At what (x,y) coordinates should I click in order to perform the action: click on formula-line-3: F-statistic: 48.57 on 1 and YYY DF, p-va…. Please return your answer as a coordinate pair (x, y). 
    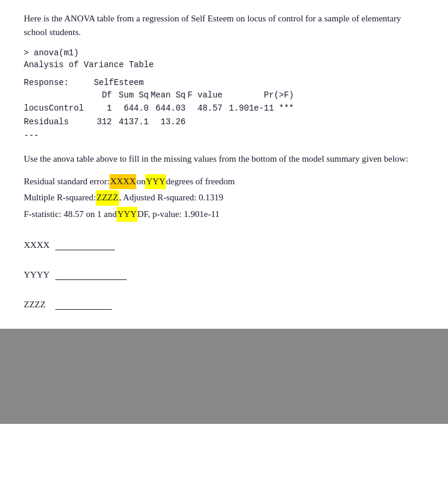
    Looking at the image, I should click on (224, 215).